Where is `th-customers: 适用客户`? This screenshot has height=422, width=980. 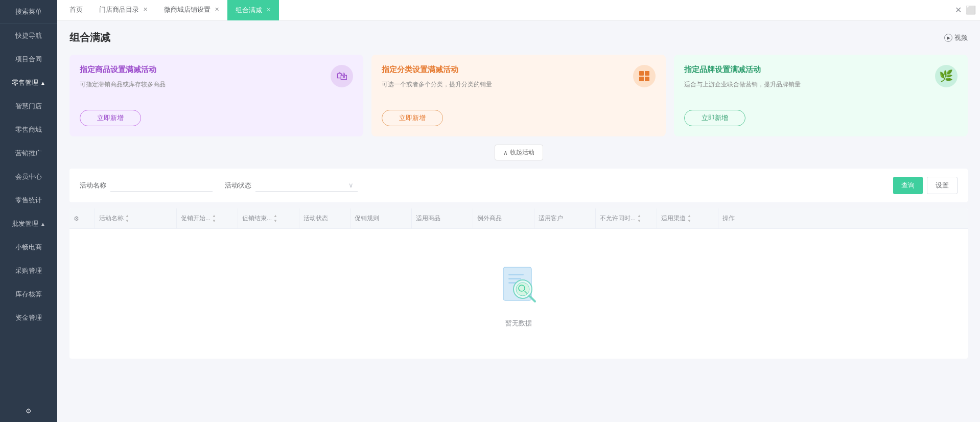
th-customers: 适用客户 is located at coordinates (565, 219).